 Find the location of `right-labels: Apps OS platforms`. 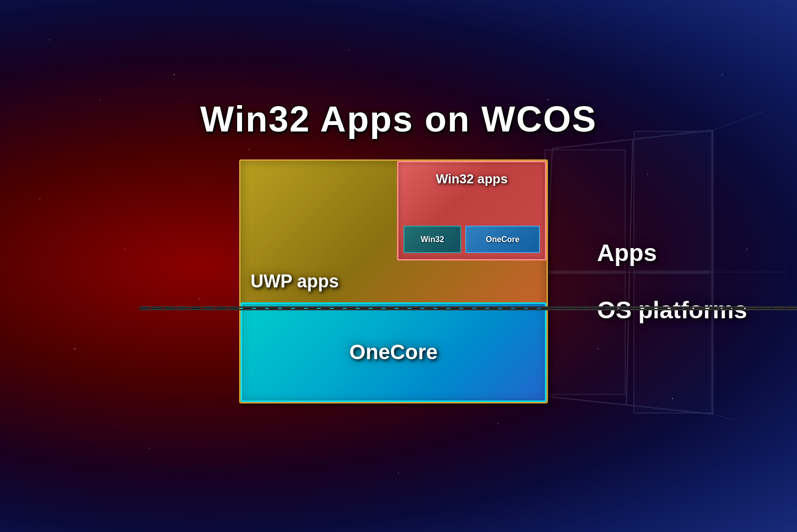

right-labels: Apps OS platforms is located at coordinates (672, 281).